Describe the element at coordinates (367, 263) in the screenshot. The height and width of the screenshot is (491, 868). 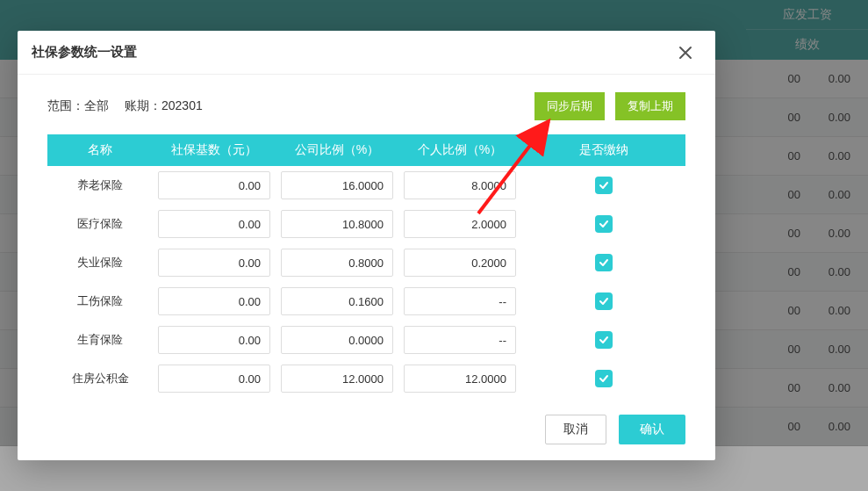
I see `table-row: 失业保险` at that location.